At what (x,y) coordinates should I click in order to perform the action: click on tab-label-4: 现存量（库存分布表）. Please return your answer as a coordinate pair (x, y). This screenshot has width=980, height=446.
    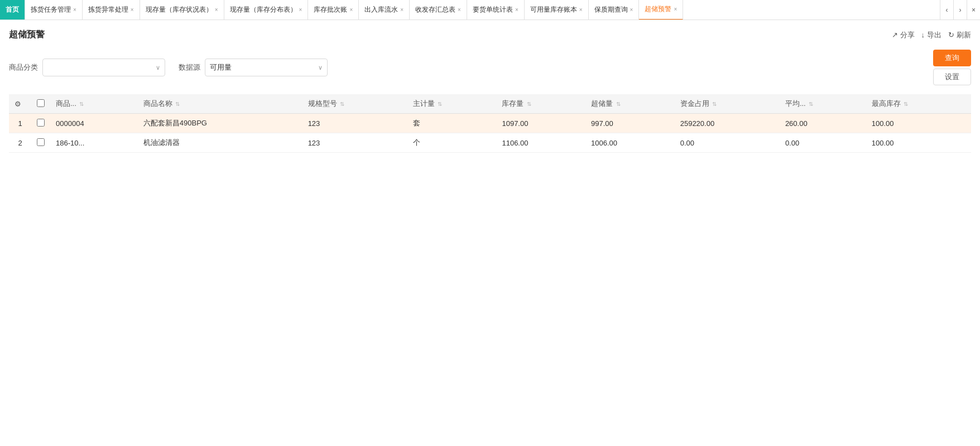
    Looking at the image, I should click on (263, 10).